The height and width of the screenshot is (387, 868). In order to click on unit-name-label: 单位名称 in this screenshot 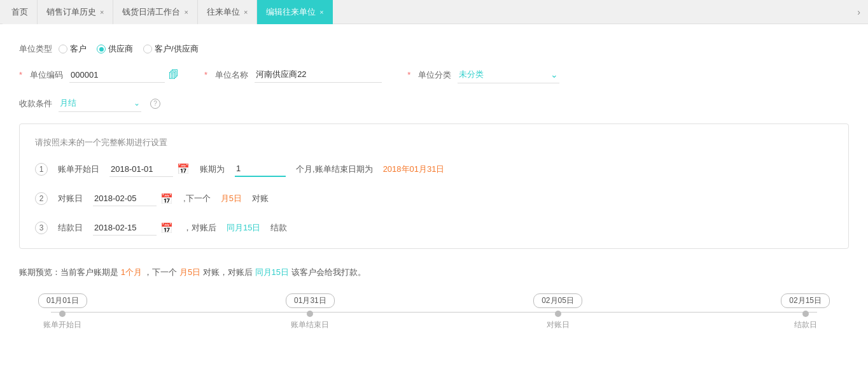, I will do `click(232, 75)`.